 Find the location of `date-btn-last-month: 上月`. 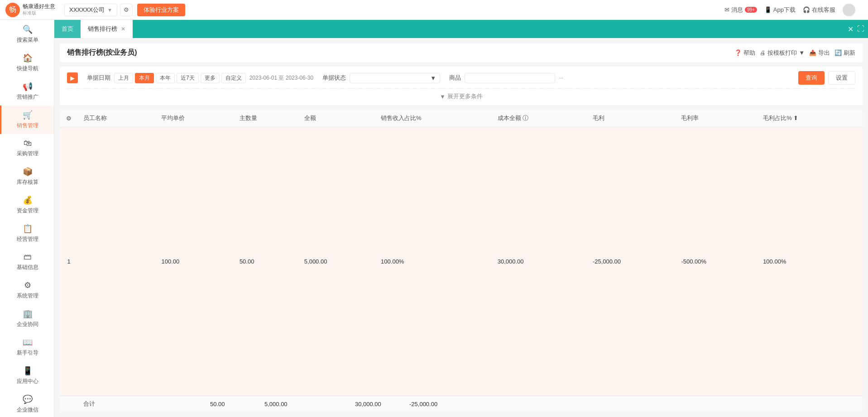

date-btn-last-month: 上月 is located at coordinates (124, 78).